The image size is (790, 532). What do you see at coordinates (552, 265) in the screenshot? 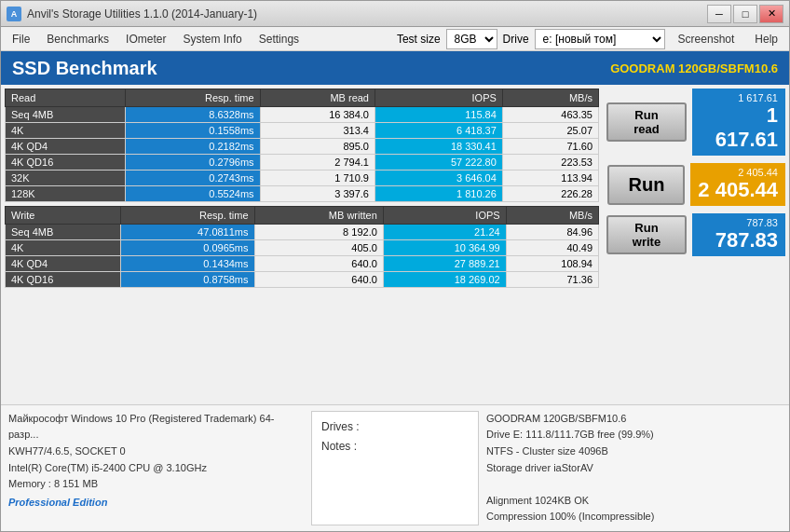
I see `write-cell-2-4: 108.94` at bounding box center [552, 265].